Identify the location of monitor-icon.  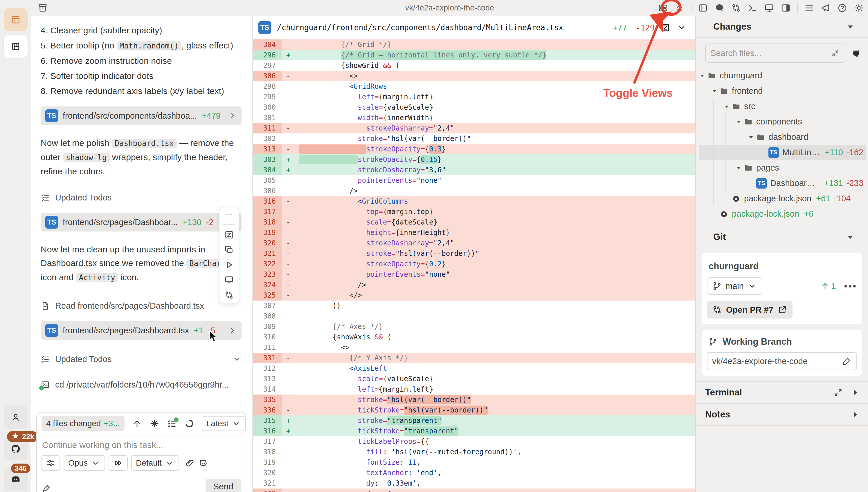
(769, 8).